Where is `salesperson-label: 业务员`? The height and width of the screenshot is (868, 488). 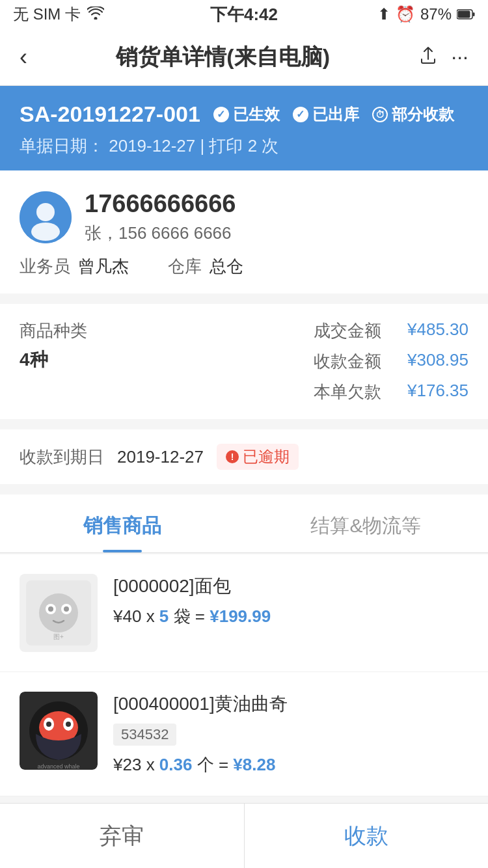 salesperson-label: 业务员 is located at coordinates (45, 267).